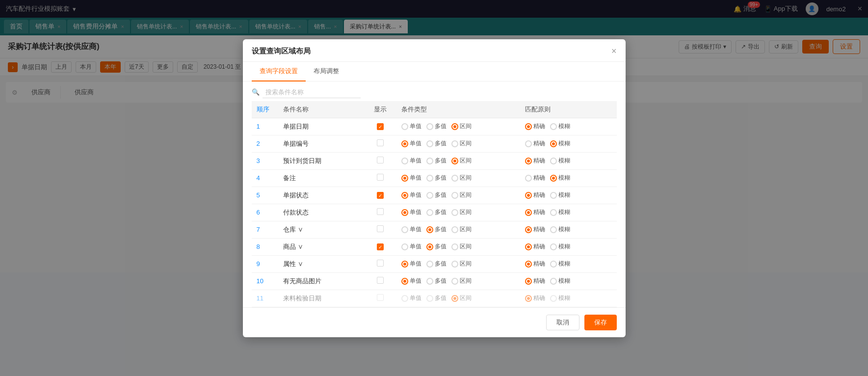  I want to click on cell-order: 5, so click(265, 195).